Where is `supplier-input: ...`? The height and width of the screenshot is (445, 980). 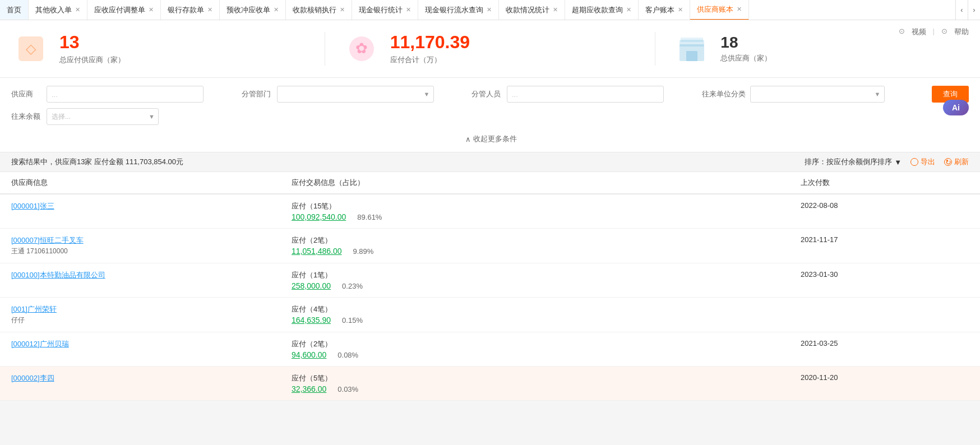 supplier-input: ... is located at coordinates (125, 94).